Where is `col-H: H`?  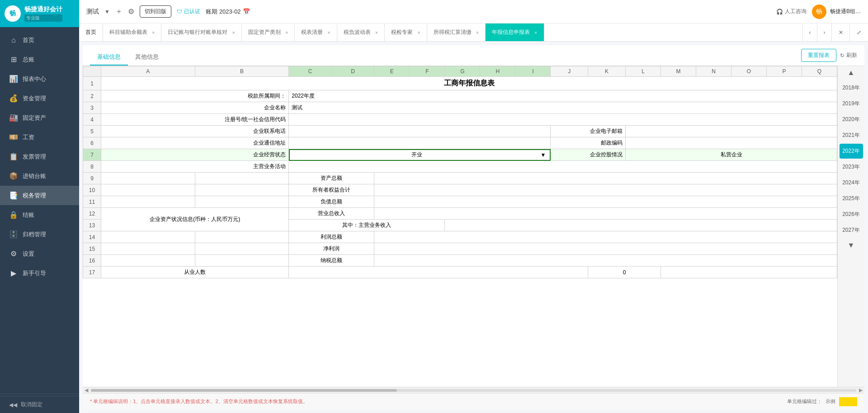
col-H: H is located at coordinates (498, 71).